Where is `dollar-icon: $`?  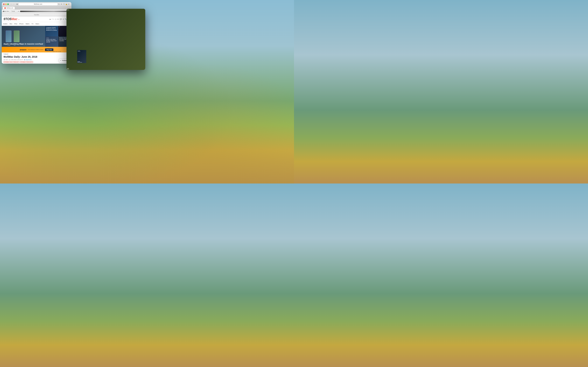
dollar-icon: $ is located at coordinates (63, 19).